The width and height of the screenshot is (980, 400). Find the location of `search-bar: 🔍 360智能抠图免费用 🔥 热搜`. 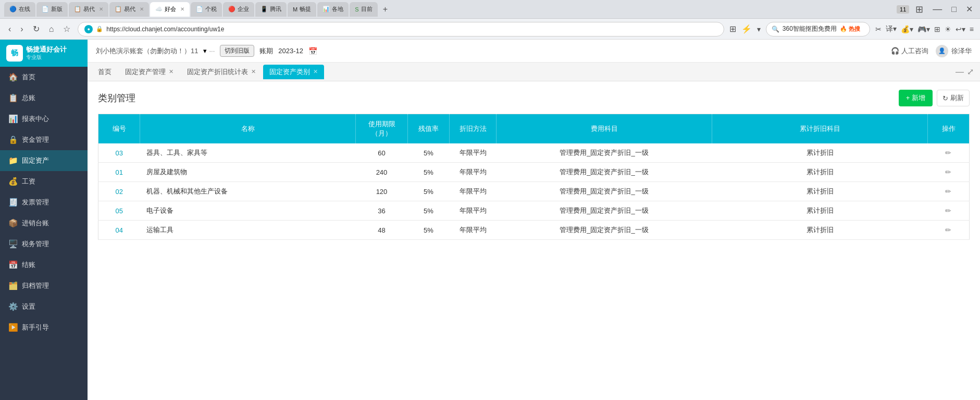

search-bar: 🔍 360智能抠图免费用 🔥 热搜 is located at coordinates (818, 29).